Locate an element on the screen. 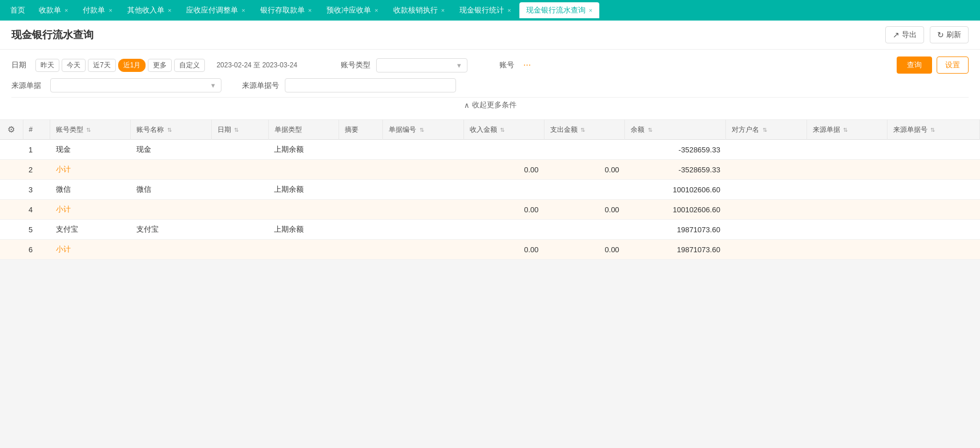 The width and height of the screenshot is (980, 448). date-shortcuts: 昨天 今天 近7天 近1月 更多 自定义 is located at coordinates (120, 65).